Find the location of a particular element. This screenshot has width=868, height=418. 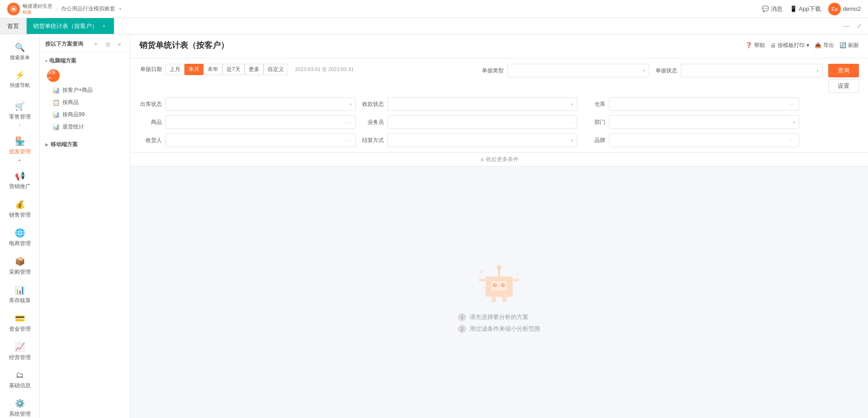

doc-status-select: ▾ is located at coordinates (752, 71).